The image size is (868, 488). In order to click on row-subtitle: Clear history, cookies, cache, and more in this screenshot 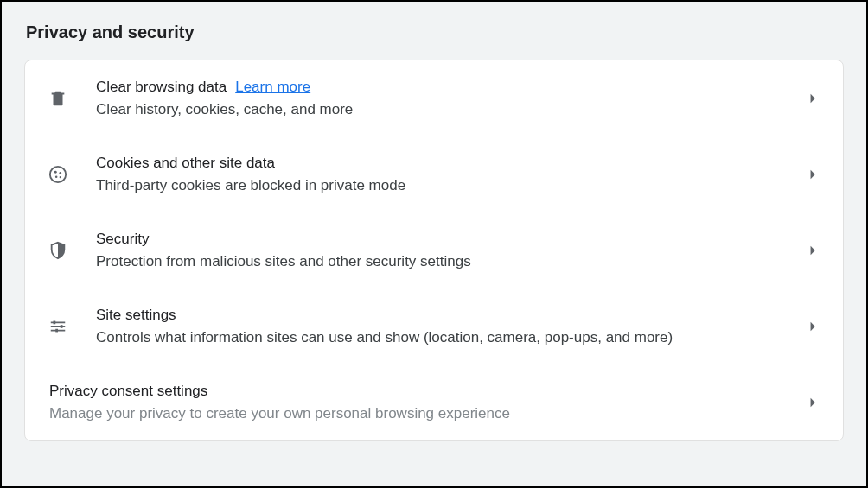, I will do `click(450, 110)`.